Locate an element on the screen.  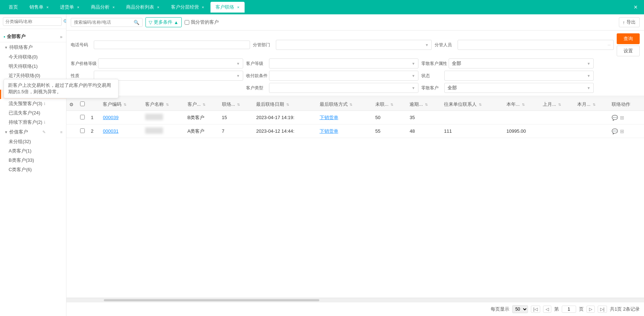
settings-button: 设置 is located at coordinates (628, 51).